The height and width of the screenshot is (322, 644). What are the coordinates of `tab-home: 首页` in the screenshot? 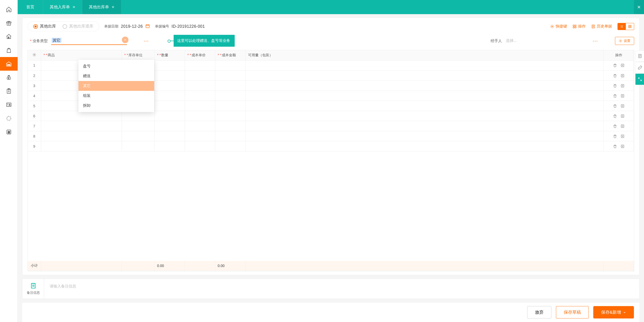 It's located at (30, 7).